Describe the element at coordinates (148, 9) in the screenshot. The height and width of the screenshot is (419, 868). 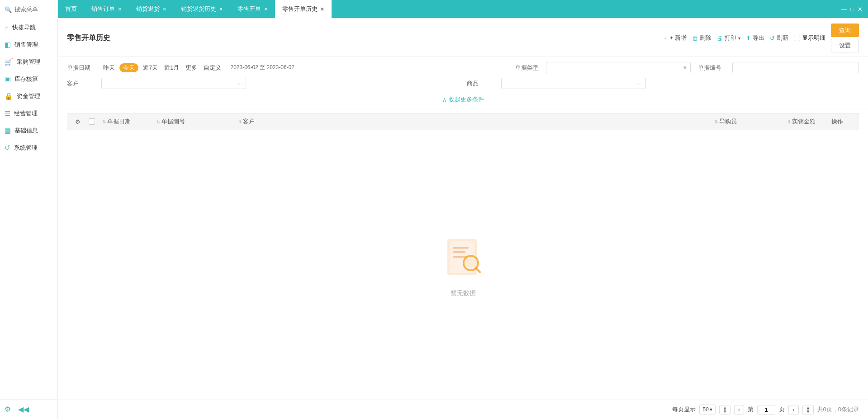
I see `tab-sales-return-label: 销货退货` at that location.